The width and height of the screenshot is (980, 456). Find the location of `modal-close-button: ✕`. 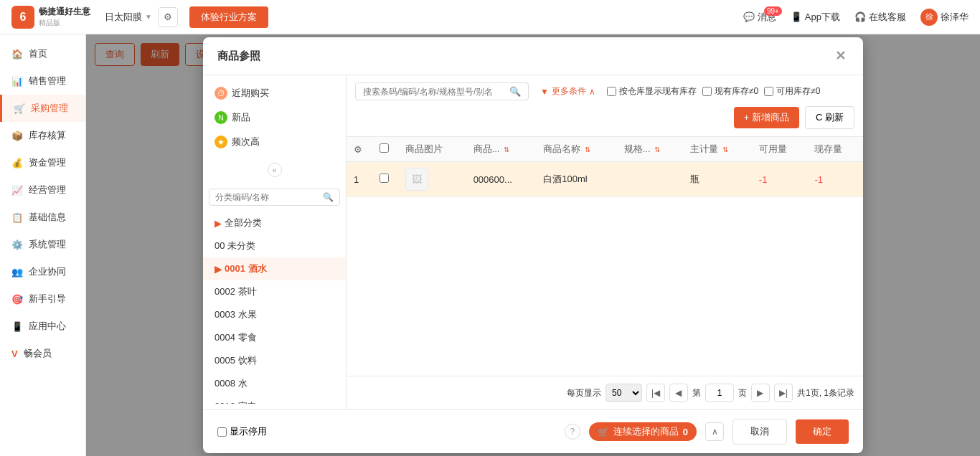

modal-close-button: ✕ is located at coordinates (840, 56).